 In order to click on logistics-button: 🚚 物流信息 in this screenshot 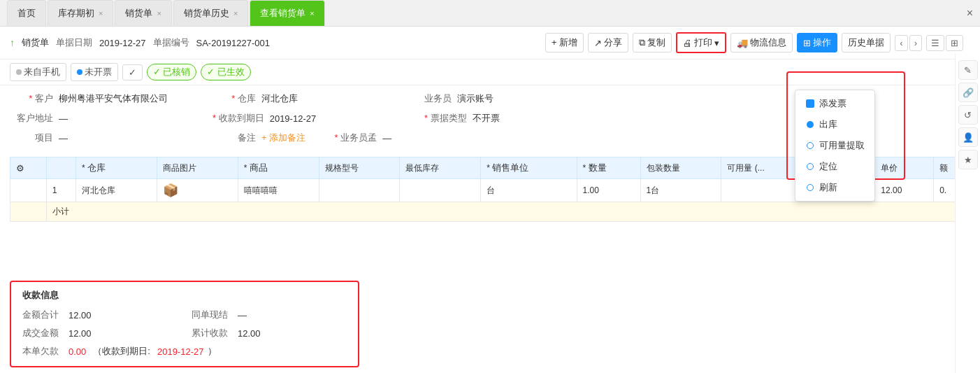, I will do `click(762, 43)`.